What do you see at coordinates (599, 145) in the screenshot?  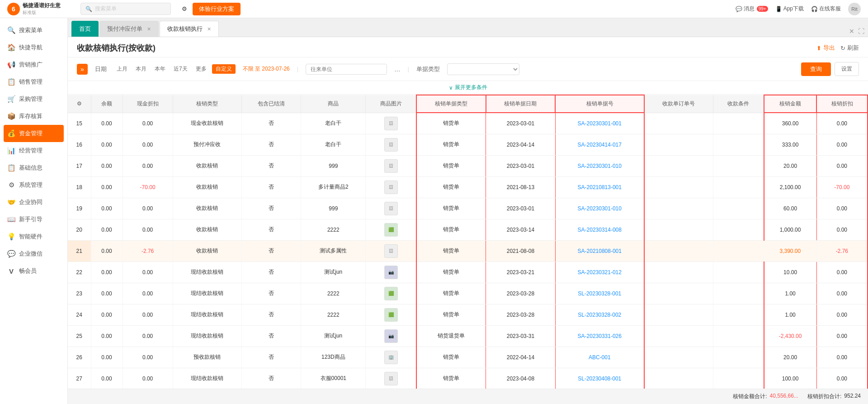 I see `td-writeoff-number: SA-20230414-017` at bounding box center [599, 145].